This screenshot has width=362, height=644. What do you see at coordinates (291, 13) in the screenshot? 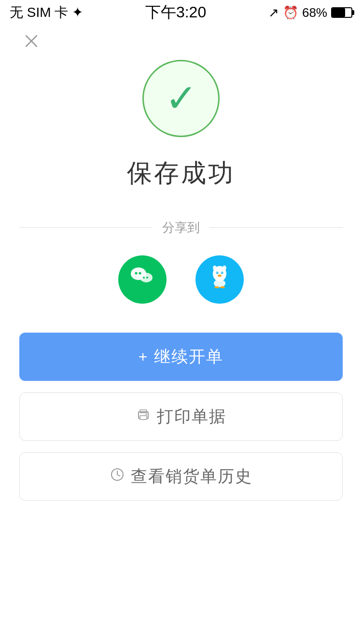
I see `alarm-icon: ⏰` at bounding box center [291, 13].